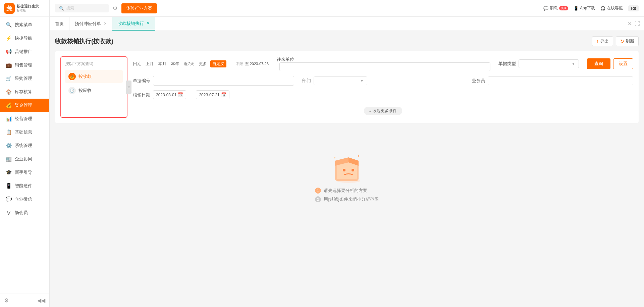  Describe the element at coordinates (9, 146) in the screenshot. I see `nav-icon-9: ⚙️` at that location.